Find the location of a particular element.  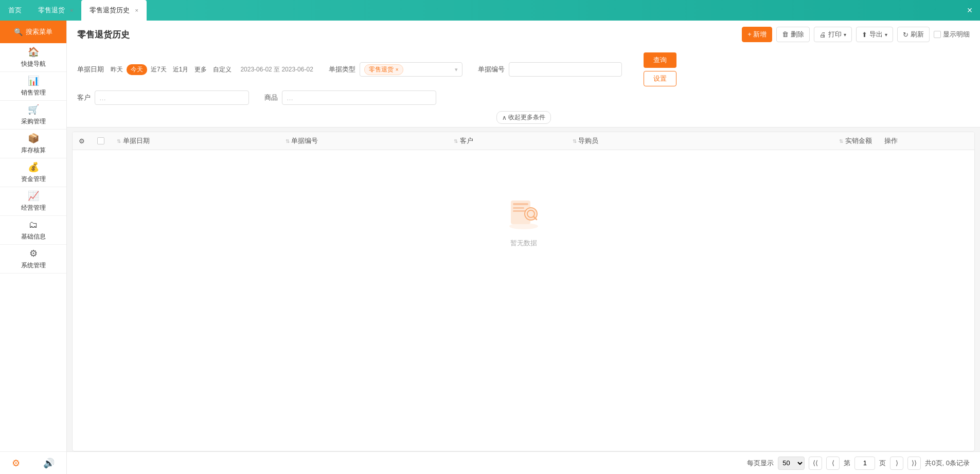

query-button: 查询 is located at coordinates (660, 60).